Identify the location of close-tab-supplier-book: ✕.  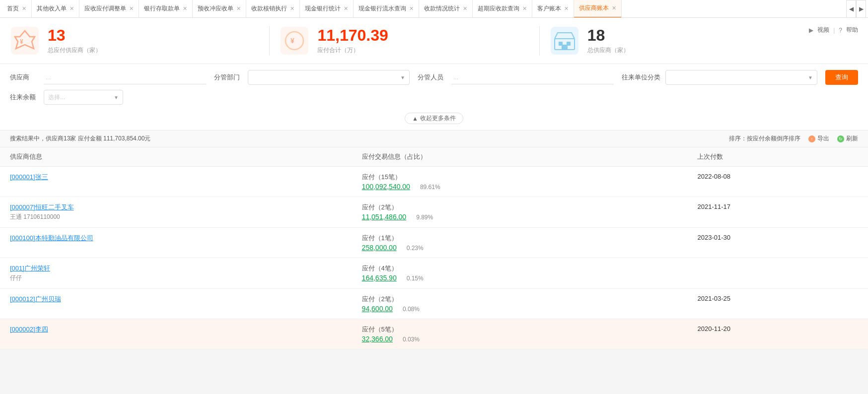
(614, 8).